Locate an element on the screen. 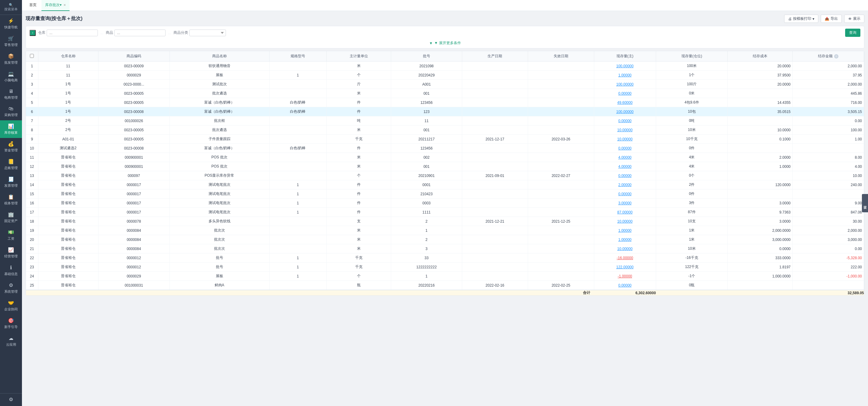  row-unit-cost: 37.9500 is located at coordinates (760, 75).